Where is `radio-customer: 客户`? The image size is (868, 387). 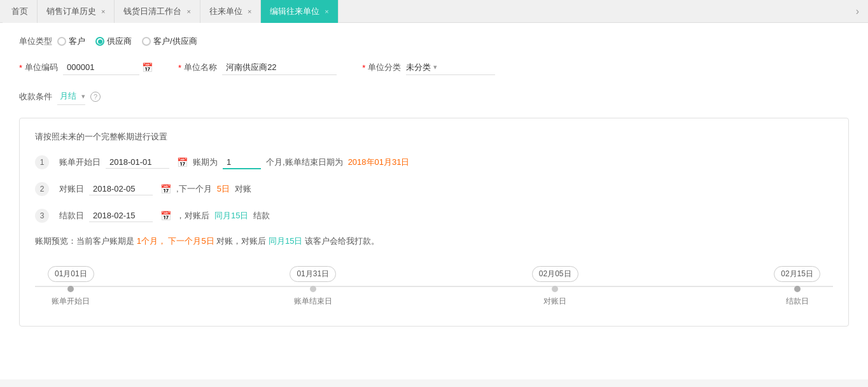 radio-customer: 客户 is located at coordinates (71, 41).